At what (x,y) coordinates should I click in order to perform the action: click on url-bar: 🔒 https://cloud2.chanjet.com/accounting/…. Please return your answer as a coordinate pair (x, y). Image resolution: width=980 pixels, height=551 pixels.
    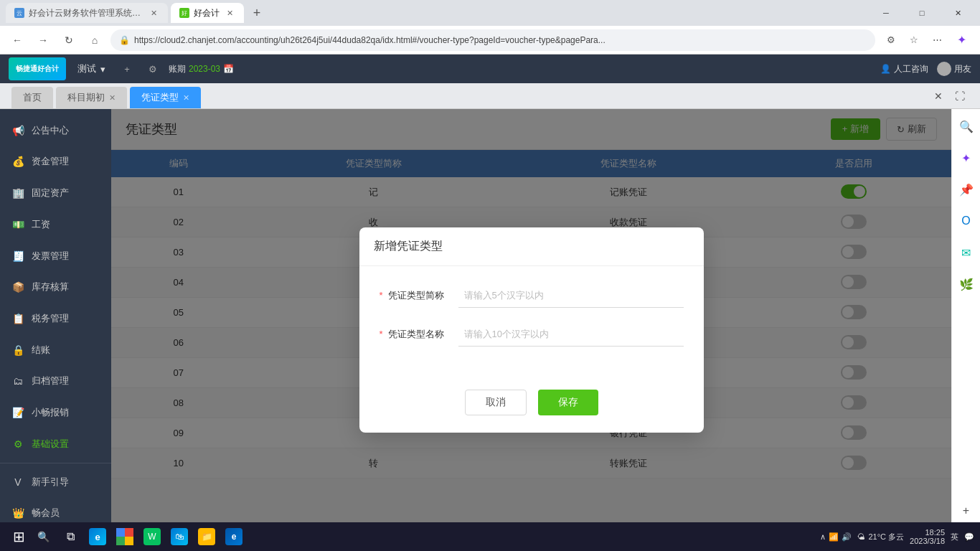
    Looking at the image, I should click on (493, 40).